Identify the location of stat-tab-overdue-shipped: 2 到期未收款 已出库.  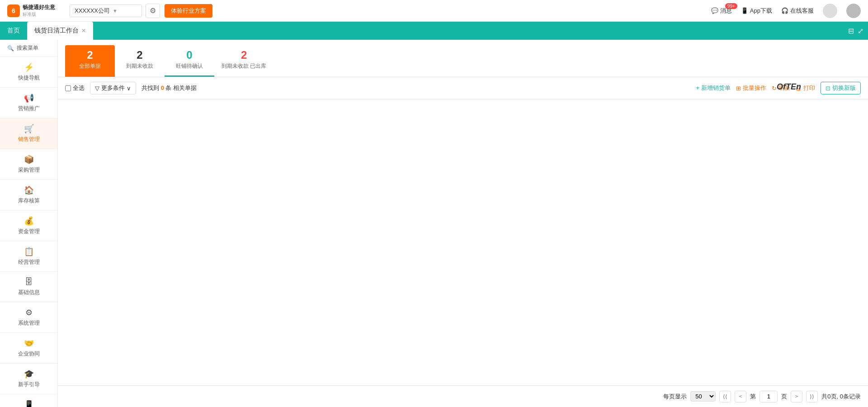
(244, 61).